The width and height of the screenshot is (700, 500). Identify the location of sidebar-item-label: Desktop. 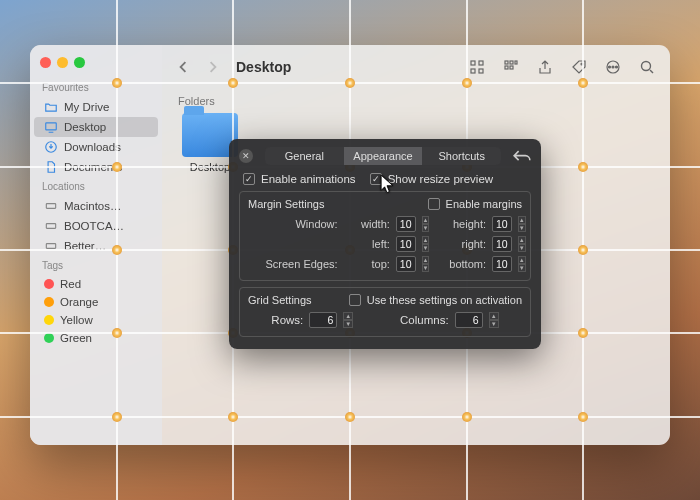
(85, 127).